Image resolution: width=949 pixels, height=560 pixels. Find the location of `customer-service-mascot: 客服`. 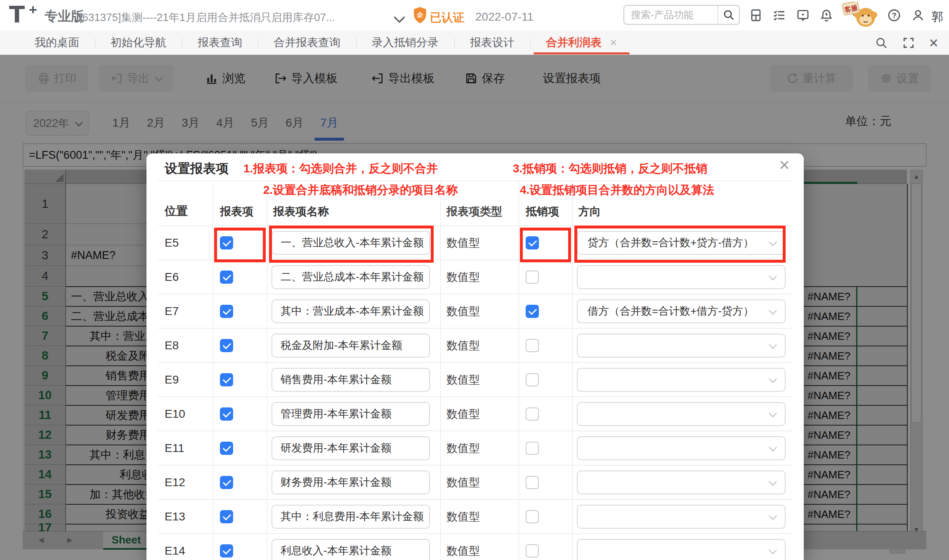

customer-service-mascot: 客服 is located at coordinates (861, 15).